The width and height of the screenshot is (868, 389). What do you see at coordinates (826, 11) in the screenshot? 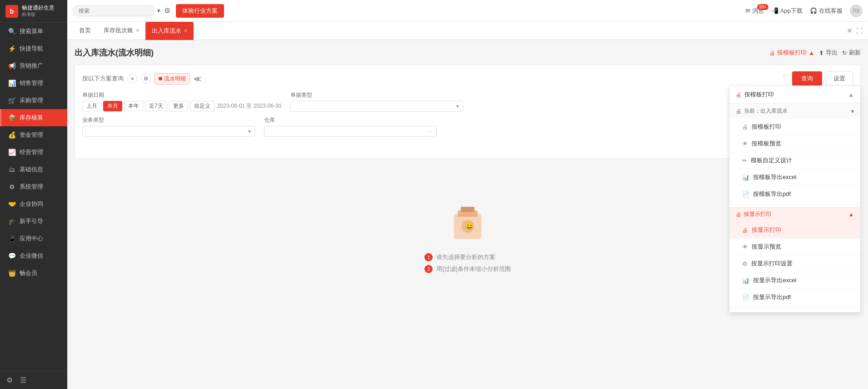
I see `topbar-customer-service: 🎧 在线客服` at bounding box center [826, 11].